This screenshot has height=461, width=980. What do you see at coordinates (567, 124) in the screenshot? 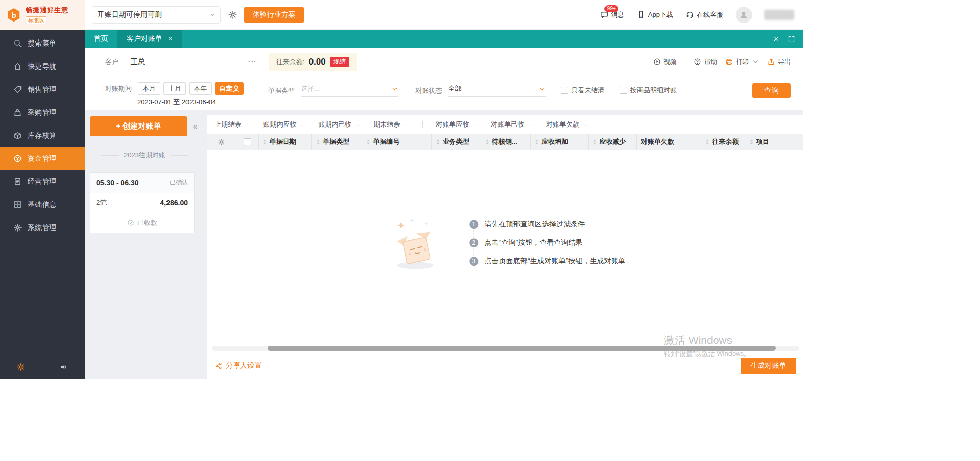
I see `summary-item: 对账单欠款--` at bounding box center [567, 124].